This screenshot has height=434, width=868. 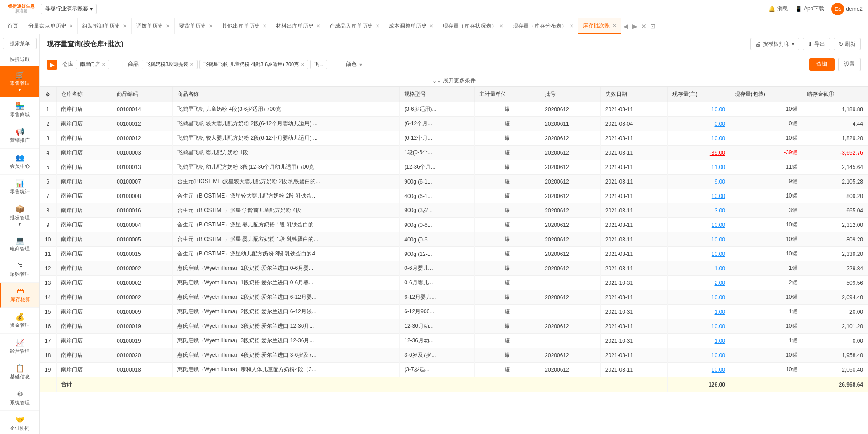 I want to click on row-qty-main: 0.00, so click(x=698, y=124).